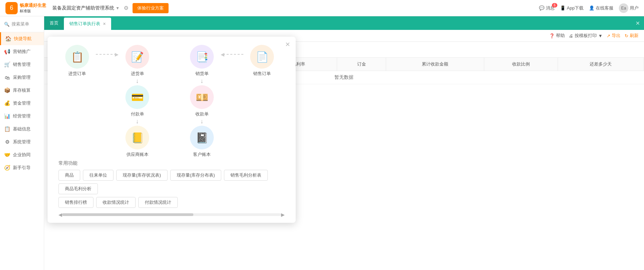 The image size is (644, 270). I want to click on search-menu-label: 搜索菜单, so click(20, 24).